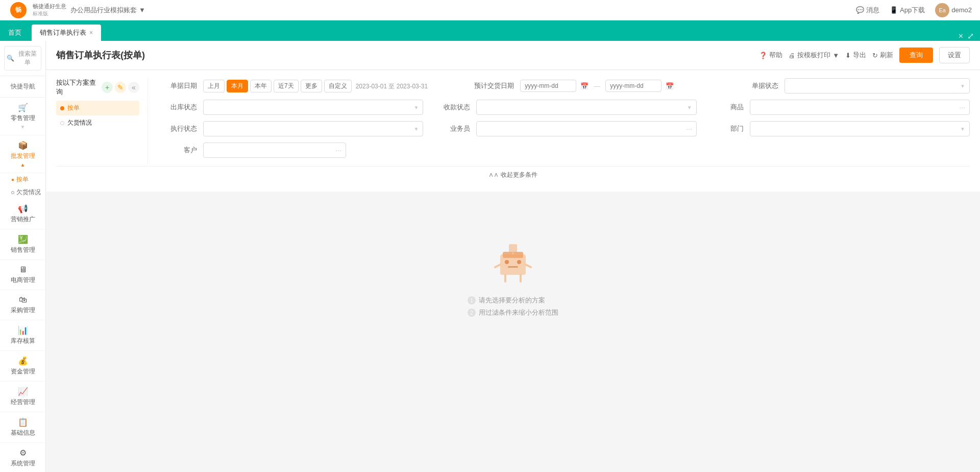  What do you see at coordinates (142, 10) in the screenshot?
I see `nav-arrow-icon: ▼` at bounding box center [142, 10].